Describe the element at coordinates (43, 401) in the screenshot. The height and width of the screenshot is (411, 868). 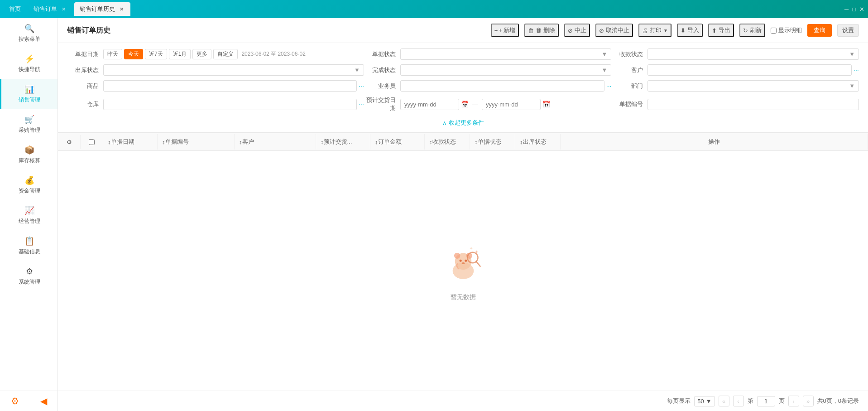
I see `sidebar-collapse-icon: ◀` at that location.